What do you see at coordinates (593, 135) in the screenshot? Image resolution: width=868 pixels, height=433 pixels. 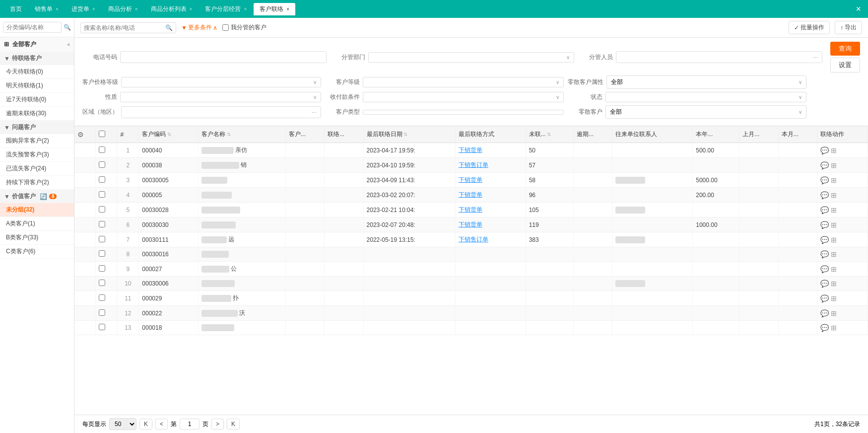 I see `th-overdue: 逾期...` at bounding box center [593, 135].